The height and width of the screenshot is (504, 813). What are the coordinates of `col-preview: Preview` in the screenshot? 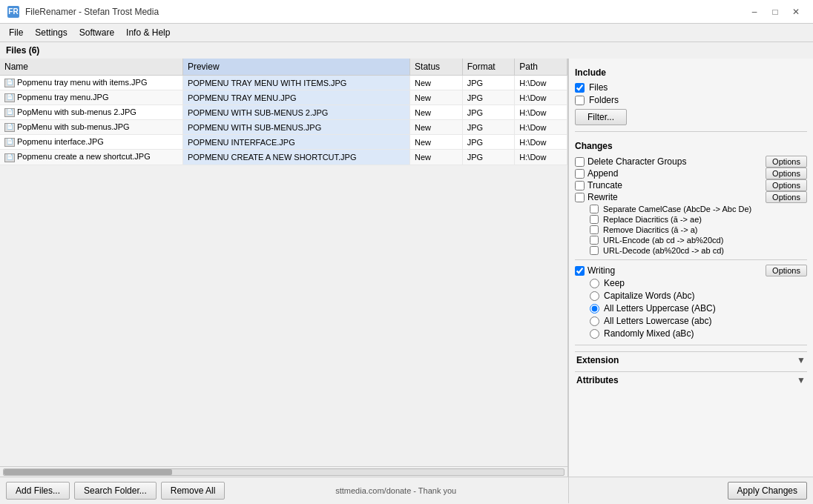 It's located at (296, 67).